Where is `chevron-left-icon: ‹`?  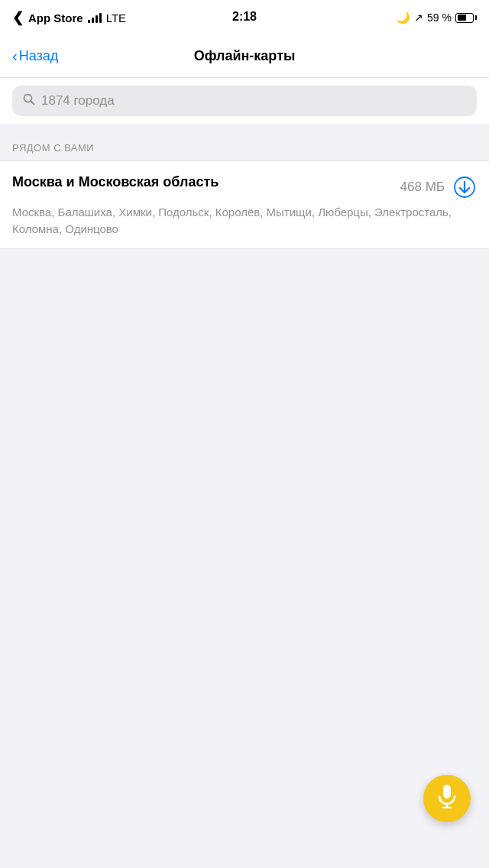
chevron-left-icon: ‹ is located at coordinates (15, 57).